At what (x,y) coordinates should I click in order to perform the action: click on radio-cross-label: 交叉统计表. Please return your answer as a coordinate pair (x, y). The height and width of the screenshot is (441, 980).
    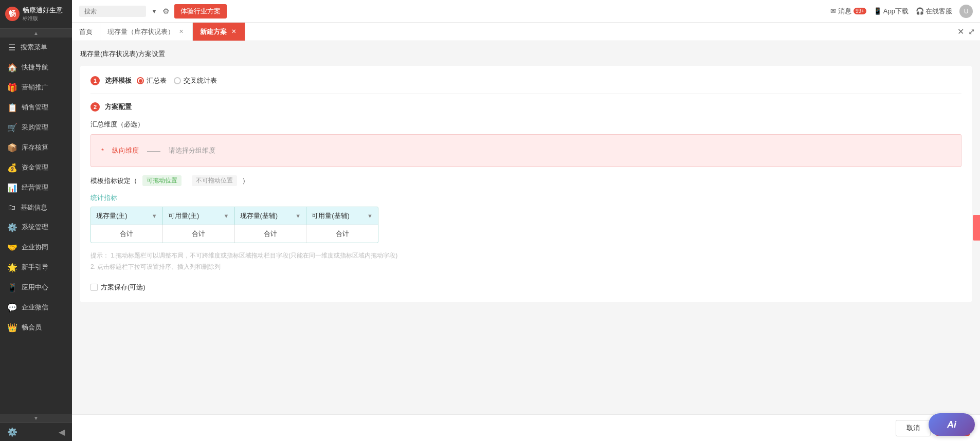
    Looking at the image, I should click on (201, 81).